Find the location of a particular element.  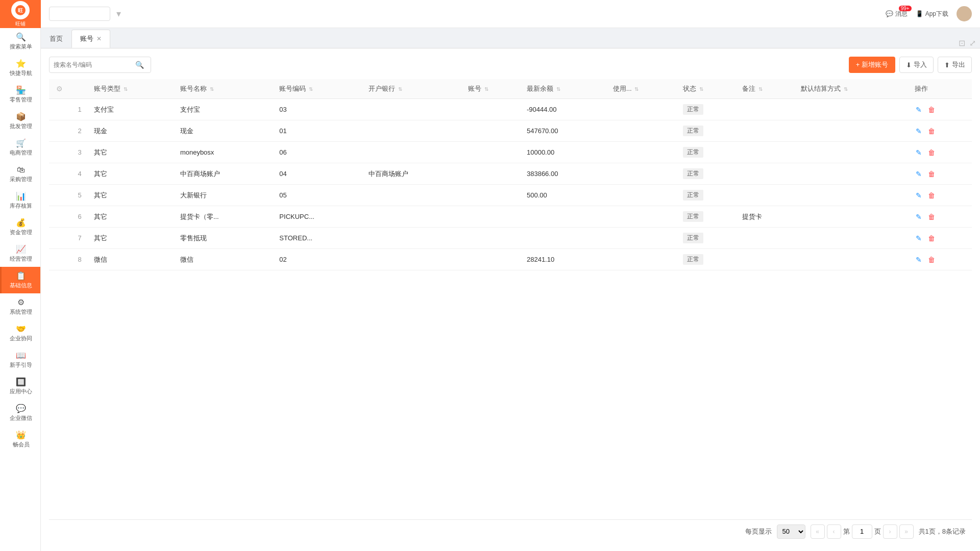

prev-page-button: ‹ is located at coordinates (834, 532).